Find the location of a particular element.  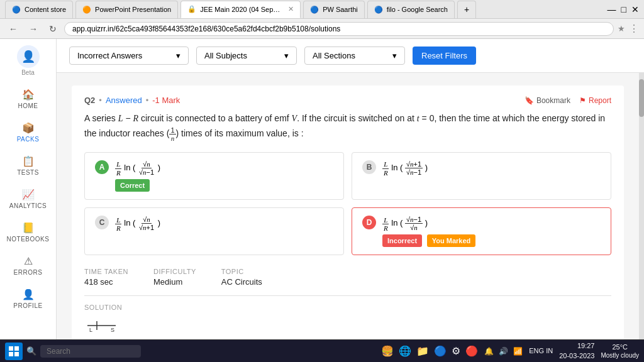

tab-icon: 🟠 is located at coordinates (87, 10).